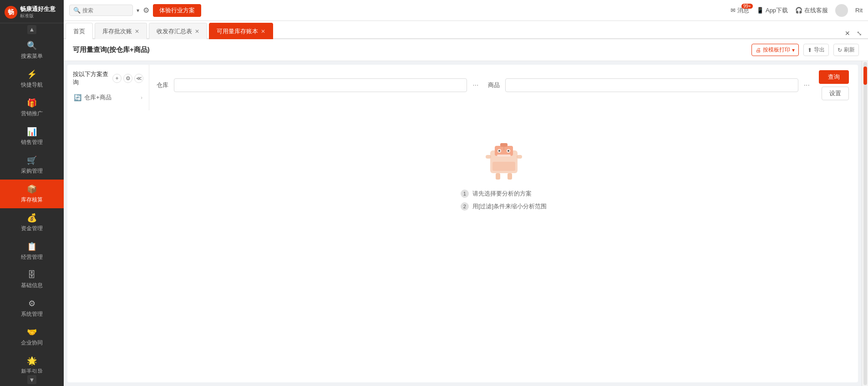 Image resolution: width=868 pixels, height=386 pixels. What do you see at coordinates (32, 380) in the screenshot?
I see `scroll-down-btn: ▼` at bounding box center [32, 380].